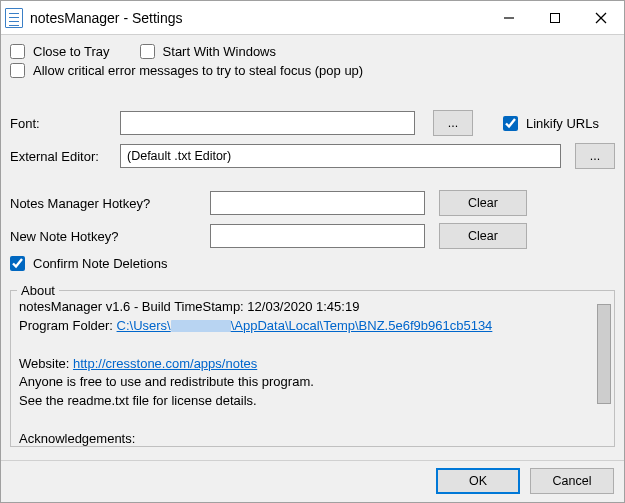 The height and width of the screenshot is (503, 625). Describe the element at coordinates (100, 264) in the screenshot. I see `confirm-delete-label: Confirm Note Deletions` at that location.